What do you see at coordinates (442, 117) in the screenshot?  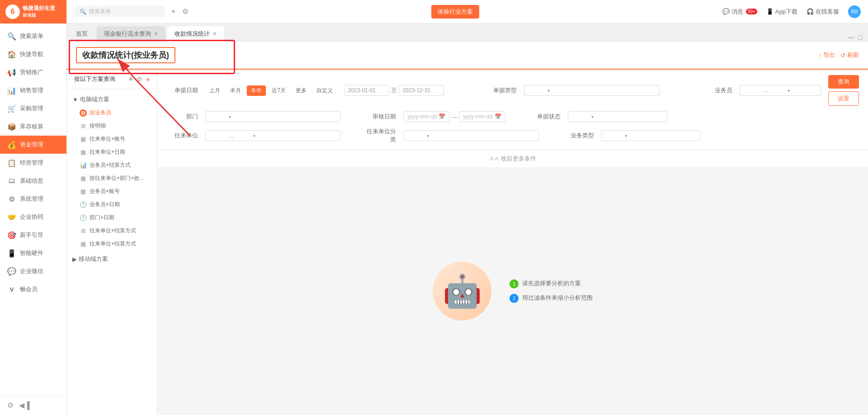 I see `calendar-from-icon: 📅` at bounding box center [442, 117].